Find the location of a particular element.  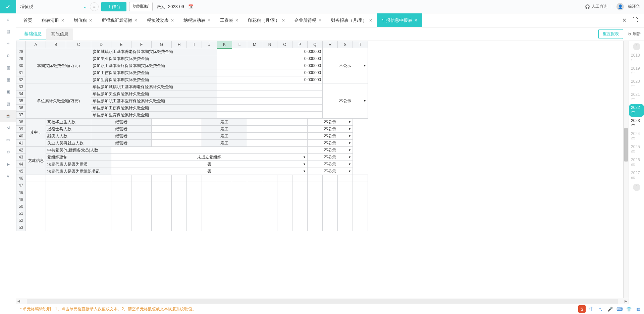

row-header: 28 is located at coordinates (21, 52).